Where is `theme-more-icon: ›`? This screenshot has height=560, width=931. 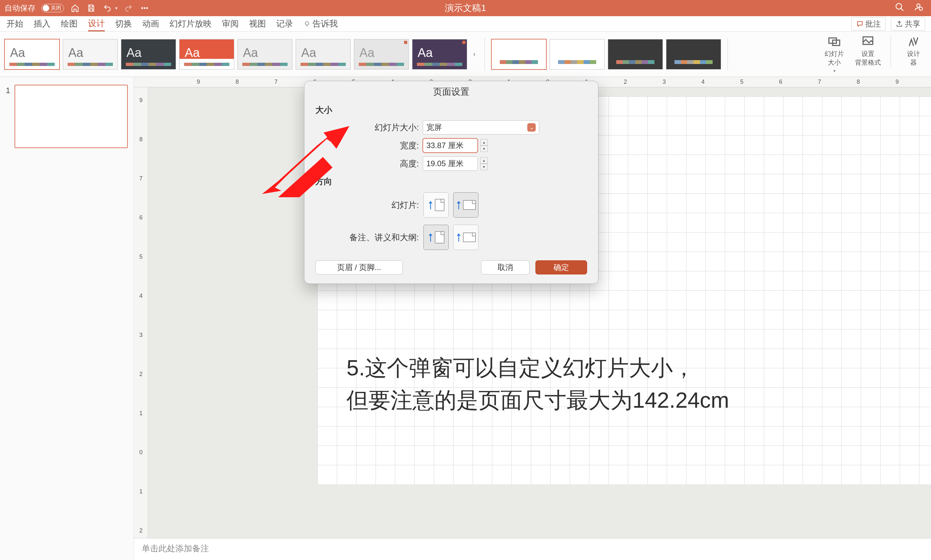
theme-more-icon: › is located at coordinates (474, 54).